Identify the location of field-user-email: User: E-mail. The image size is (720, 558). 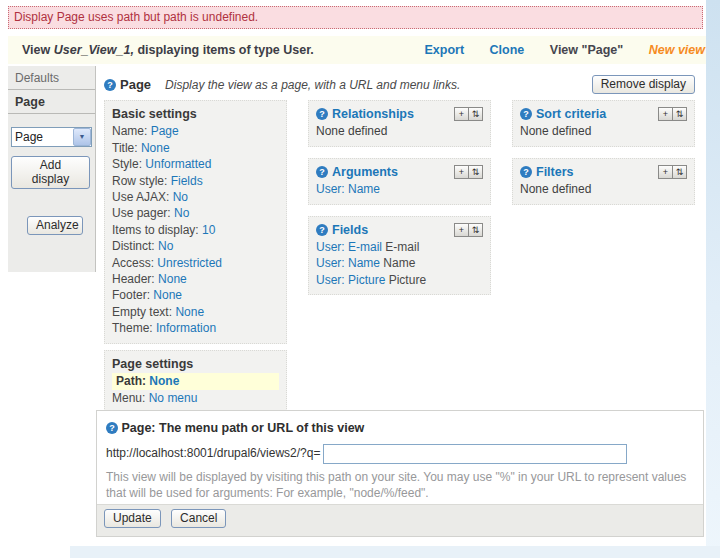
(349, 247).